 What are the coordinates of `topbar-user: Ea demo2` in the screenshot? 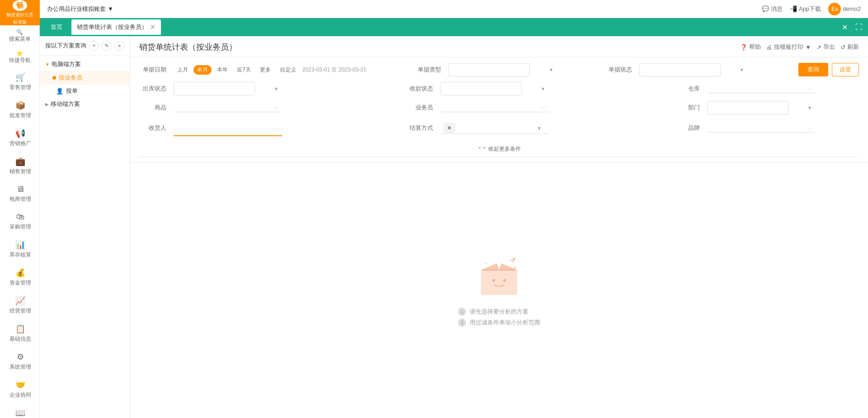 It's located at (844, 9).